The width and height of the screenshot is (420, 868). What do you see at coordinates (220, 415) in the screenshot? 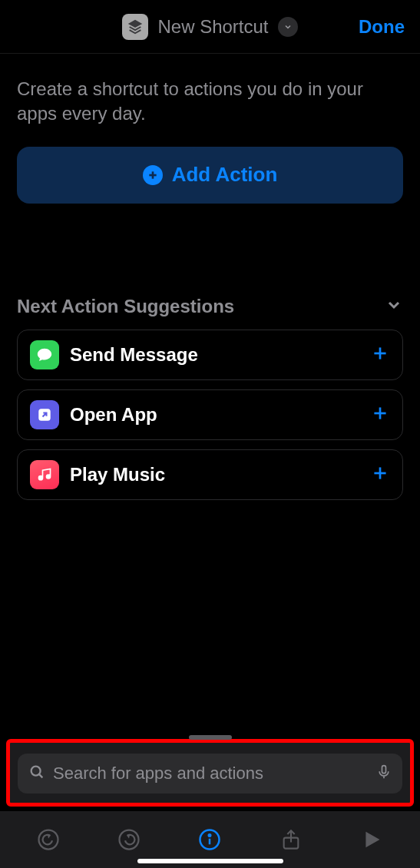
I see `suggestion-label: Open App` at bounding box center [220, 415].